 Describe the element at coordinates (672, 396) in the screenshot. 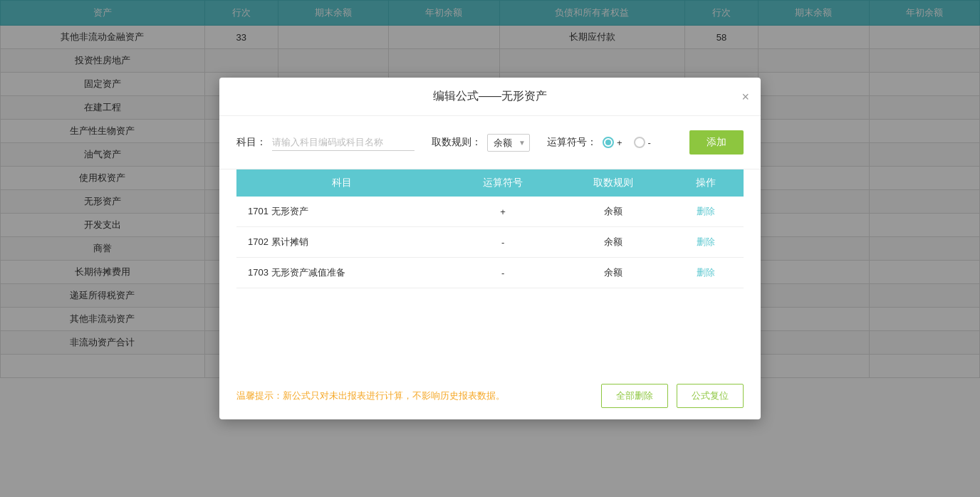

I see `footer-buttons: 全部删除 公式复位` at that location.